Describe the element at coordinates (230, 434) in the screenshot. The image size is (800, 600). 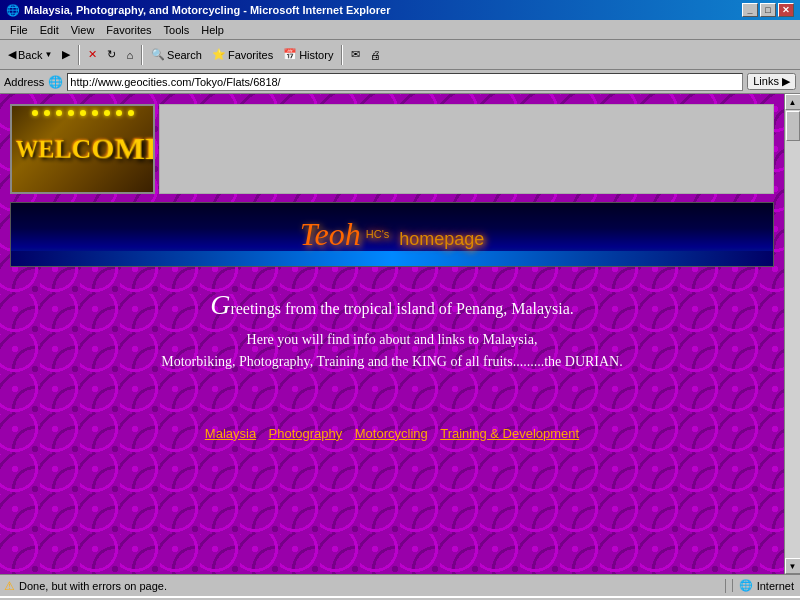
I see `nav-malaysia: Malaysia` at that location.